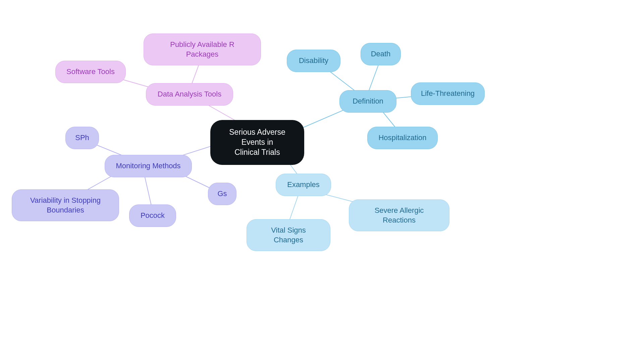 Image resolution: width=644 pixels, height=363 pixels. I want to click on software-label: Software Tools, so click(91, 72).